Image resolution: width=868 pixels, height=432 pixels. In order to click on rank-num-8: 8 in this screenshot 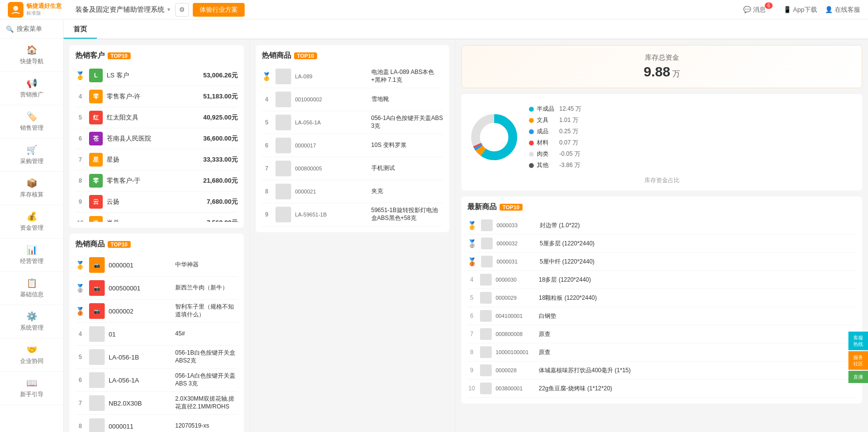, I will do `click(80, 181)`.